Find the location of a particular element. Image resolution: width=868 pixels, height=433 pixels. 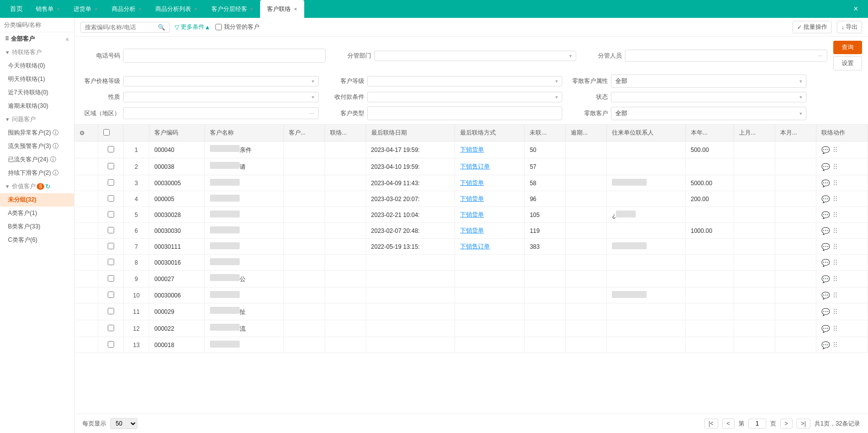

batch-operations-button: ✓ 批量操作 is located at coordinates (812, 27).